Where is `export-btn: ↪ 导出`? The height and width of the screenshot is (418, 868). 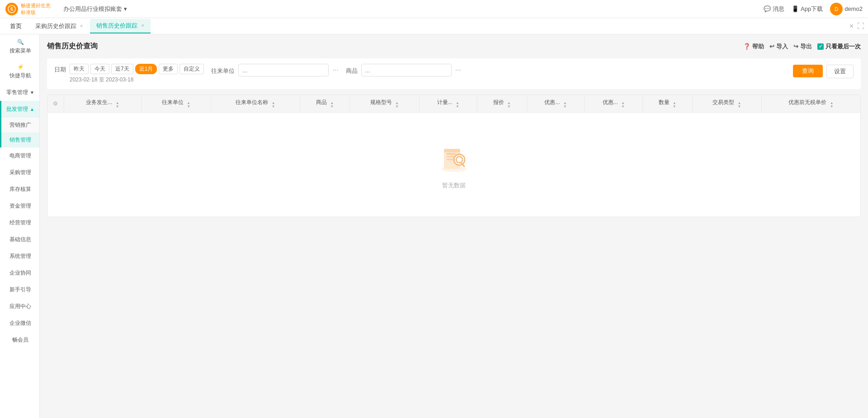
export-btn: ↪ 导出 is located at coordinates (803, 47).